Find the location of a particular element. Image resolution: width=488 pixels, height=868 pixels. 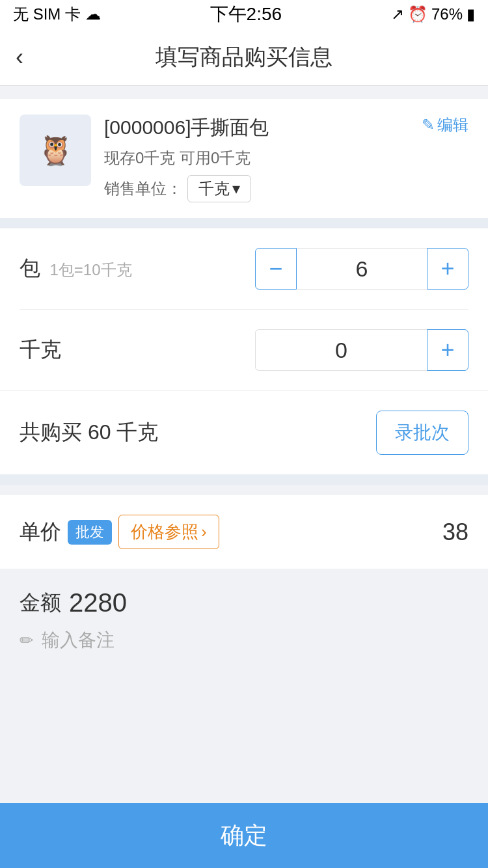

price-label-group: 单价 批发 价格参照 › is located at coordinates (120, 532).